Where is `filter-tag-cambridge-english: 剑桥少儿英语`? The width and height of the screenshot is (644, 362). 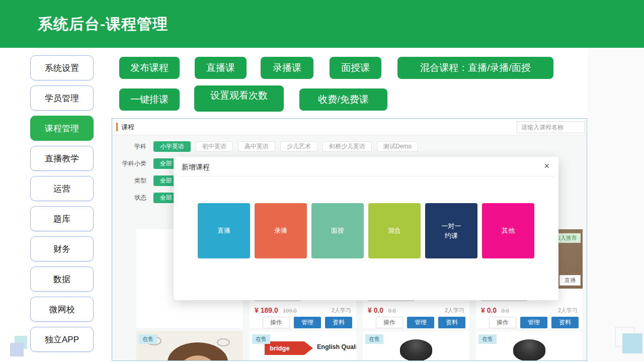
filter-tag-cambridge-english: 剑桥少儿英语 is located at coordinates (347, 147).